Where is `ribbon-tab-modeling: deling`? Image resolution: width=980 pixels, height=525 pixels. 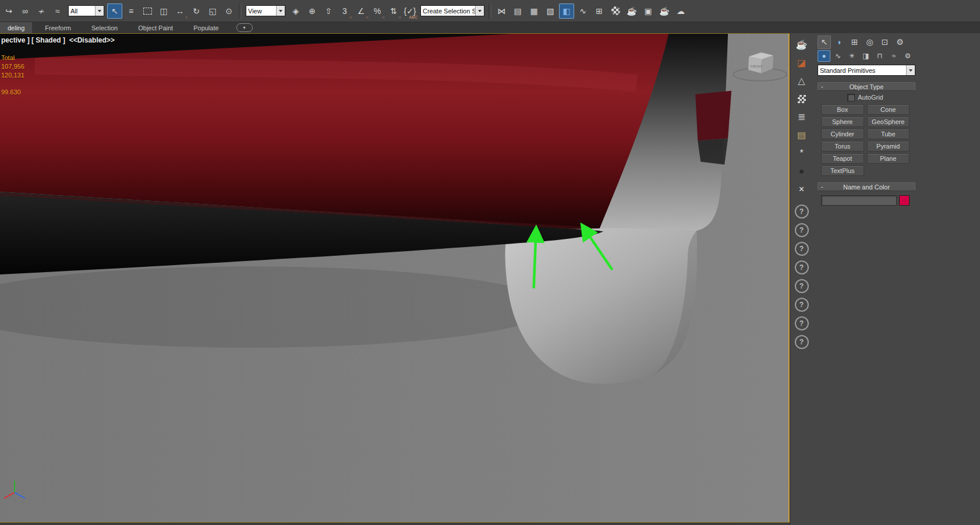
ribbon-tab-modeling: deling is located at coordinates (16, 28).